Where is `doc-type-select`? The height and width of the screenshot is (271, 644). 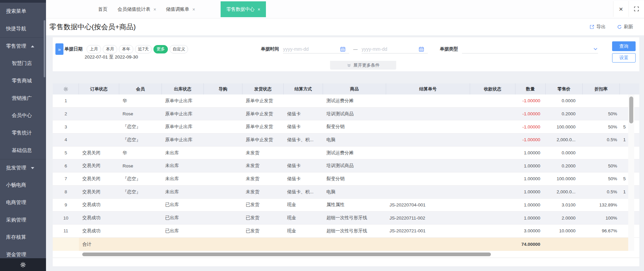 doc-type-select is located at coordinates (530, 49).